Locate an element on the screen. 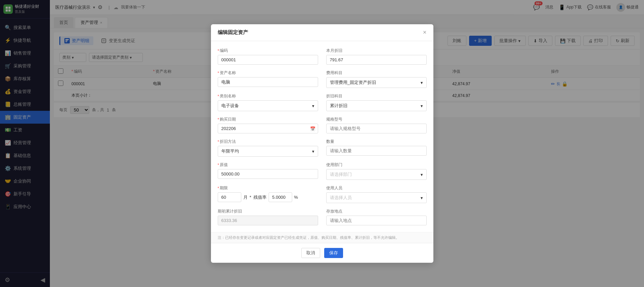 This screenshot has width=644, height=287. spec-input is located at coordinates (376, 129).